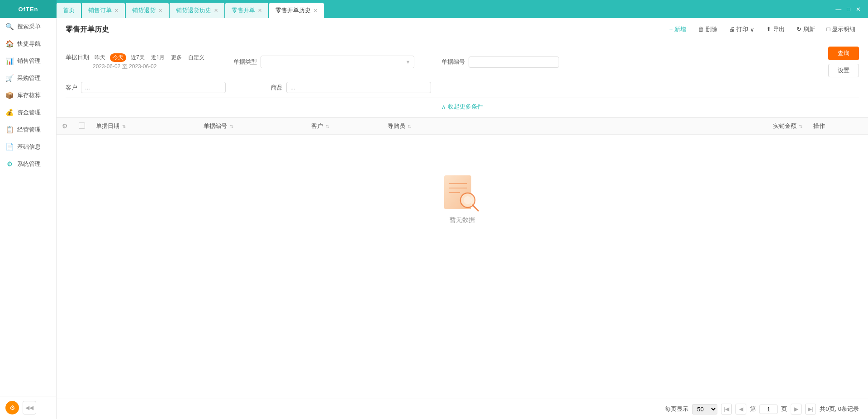 This screenshot has width=868, height=419. What do you see at coordinates (197, 10) in the screenshot?
I see `tab-sales-return-history: 销货退货历史 ✕` at bounding box center [197, 10].